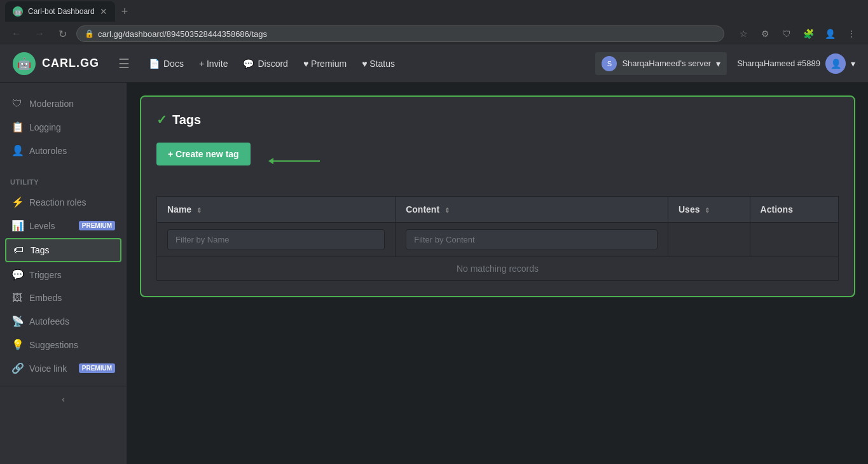 The image size is (868, 464). I want to click on user-info: SharqaHameed #5889 👤 ▾, so click(796, 64).